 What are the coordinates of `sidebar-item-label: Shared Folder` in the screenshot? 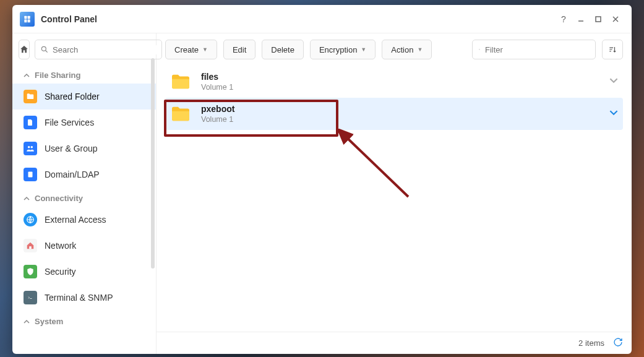 It's located at (72, 97).